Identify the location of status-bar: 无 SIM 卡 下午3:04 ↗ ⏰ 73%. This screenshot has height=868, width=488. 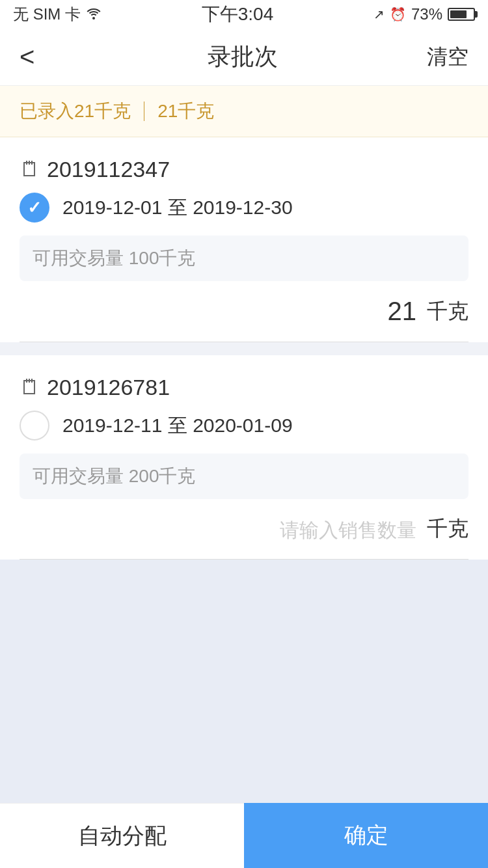
(244, 14).